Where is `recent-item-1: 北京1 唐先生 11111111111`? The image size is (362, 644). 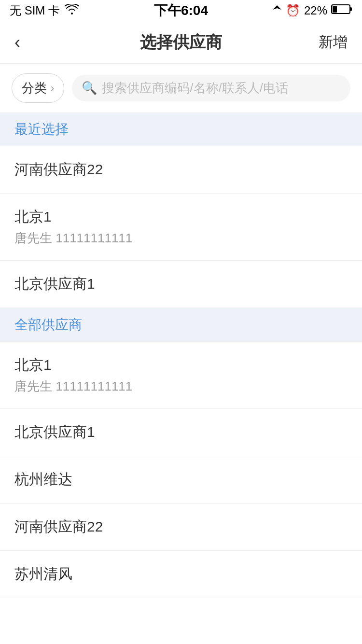
recent-item-1: 北京1 唐先生 11111111111 is located at coordinates (181, 227).